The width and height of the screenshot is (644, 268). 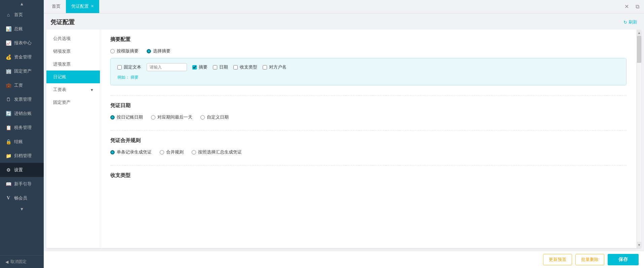 I want to click on radio-template-input, so click(x=112, y=51).